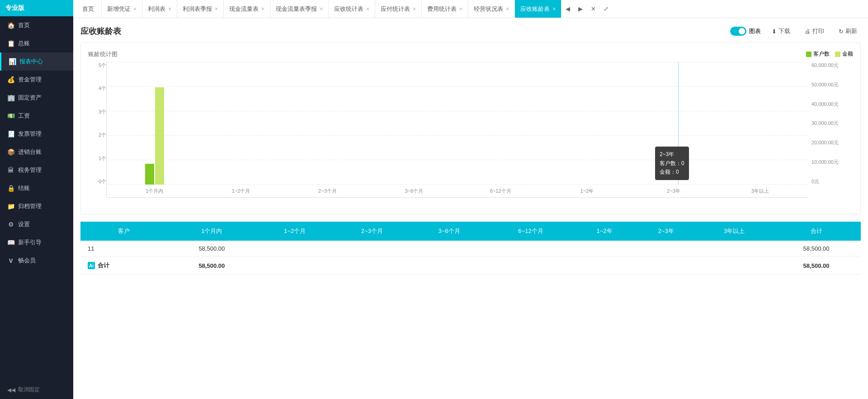 The height and width of the screenshot is (399, 868). What do you see at coordinates (844, 54) in the screenshot?
I see `legend-amount: 金额` at bounding box center [844, 54].